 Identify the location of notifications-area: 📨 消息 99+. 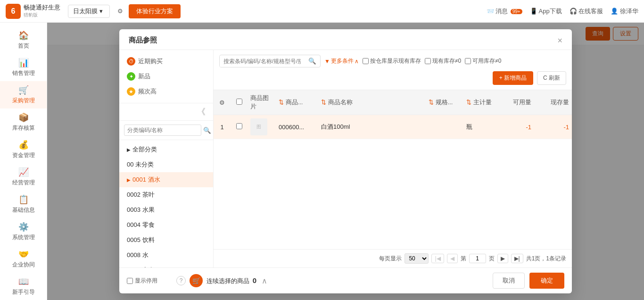
(504, 11).